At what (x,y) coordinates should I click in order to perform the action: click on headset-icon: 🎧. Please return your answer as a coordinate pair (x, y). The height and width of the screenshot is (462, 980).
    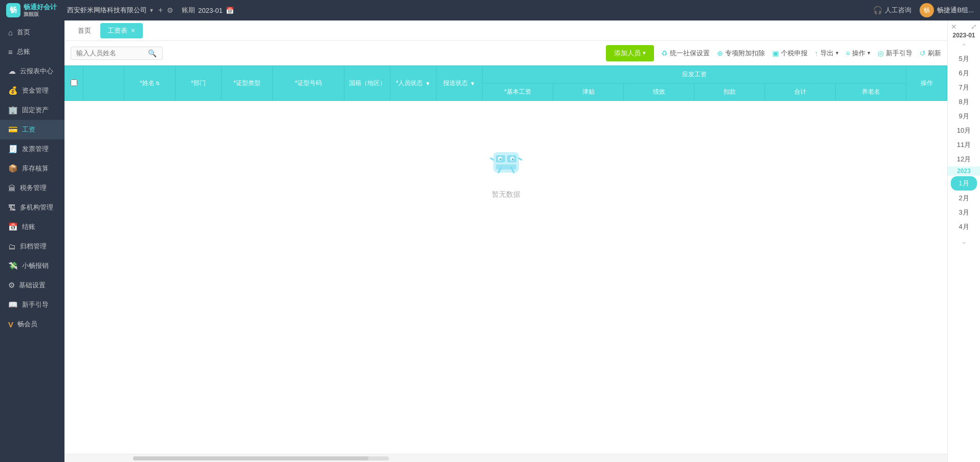
    Looking at the image, I should click on (878, 10).